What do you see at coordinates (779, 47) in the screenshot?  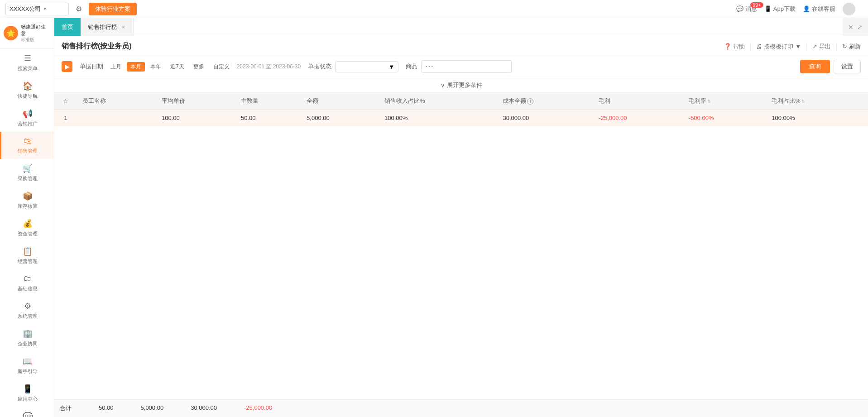 I see `print-button: 🖨 按模板打印 ▼` at bounding box center [779, 47].